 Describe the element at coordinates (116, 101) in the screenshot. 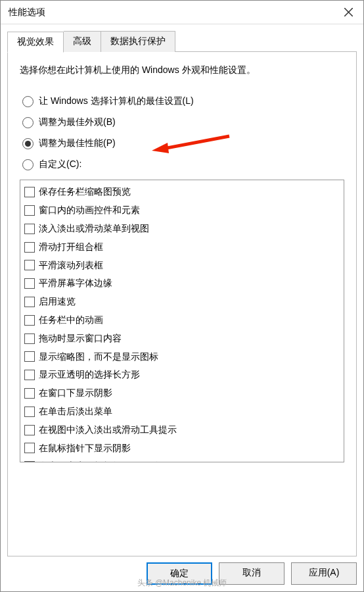

I see `radio-label: 让 Windows 选择计算机的最佳设置(L)` at that location.